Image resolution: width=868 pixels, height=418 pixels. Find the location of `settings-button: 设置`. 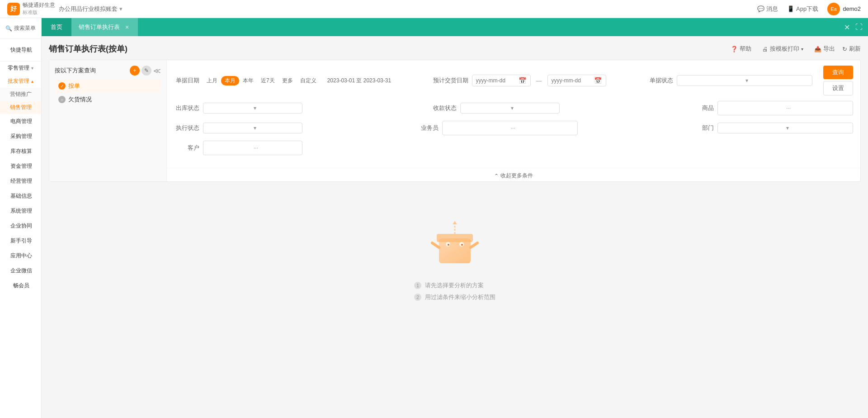

settings-button: 设置 is located at coordinates (838, 88).